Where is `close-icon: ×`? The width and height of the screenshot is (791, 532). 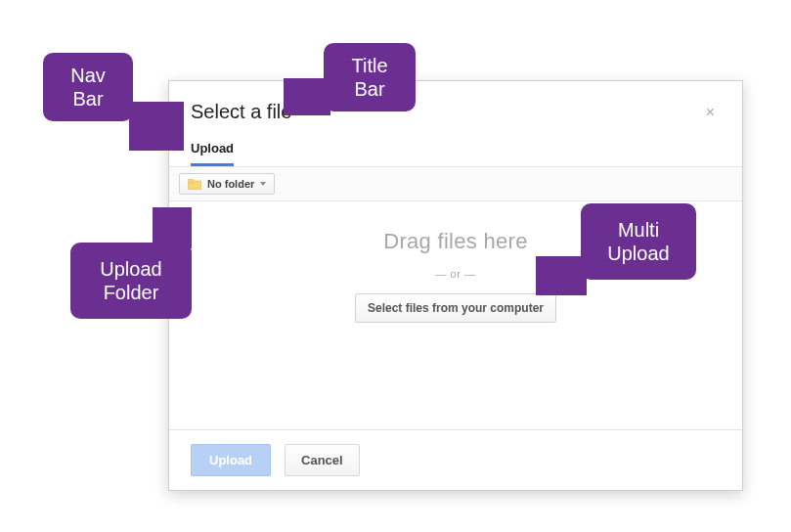
close-icon: × is located at coordinates (710, 112).